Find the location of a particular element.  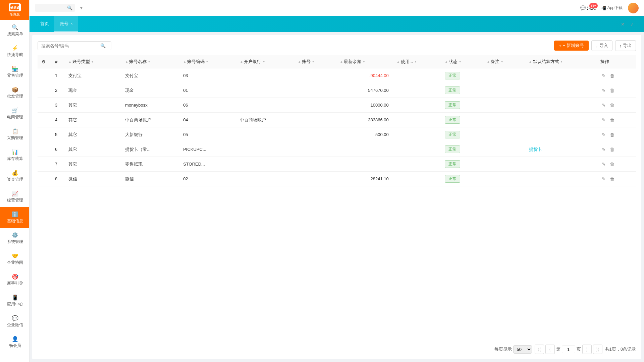

app-download-button: 📲 App下载 is located at coordinates (612, 8).